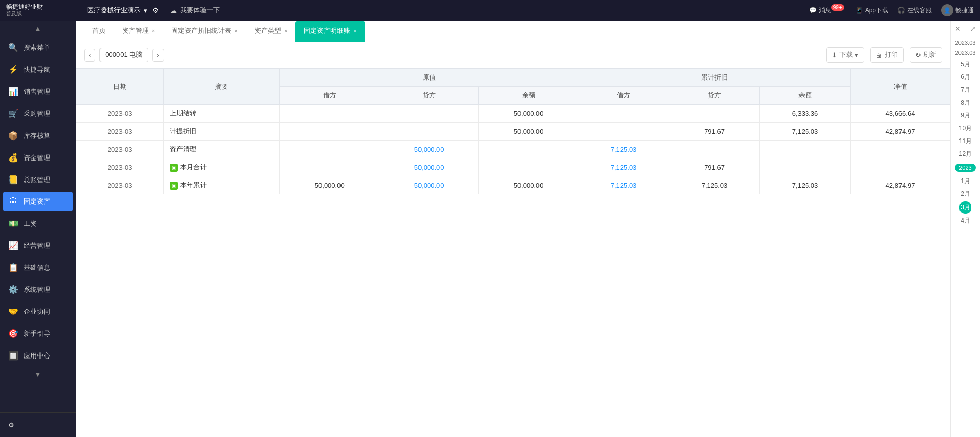  I want to click on cooperation-icon: 🤝, so click(13, 312).